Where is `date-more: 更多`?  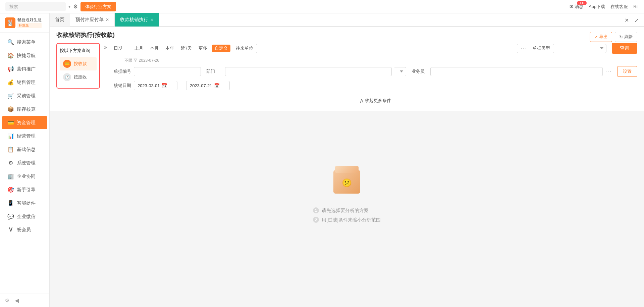 date-more: 更多 is located at coordinates (203, 48).